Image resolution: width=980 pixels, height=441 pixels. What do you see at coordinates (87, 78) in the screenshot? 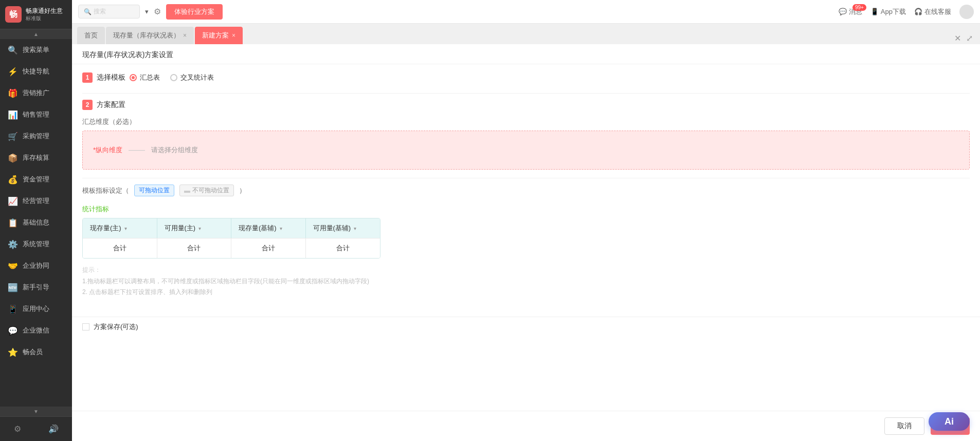
I see `section1-num: 1` at bounding box center [87, 78].